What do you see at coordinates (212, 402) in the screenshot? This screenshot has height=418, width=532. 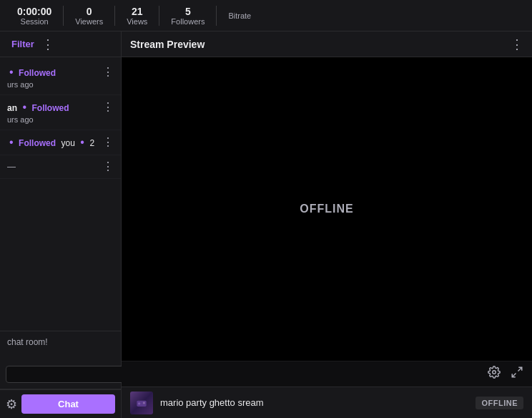 I see `game-title: mario party ghetto sream` at bounding box center [212, 402].